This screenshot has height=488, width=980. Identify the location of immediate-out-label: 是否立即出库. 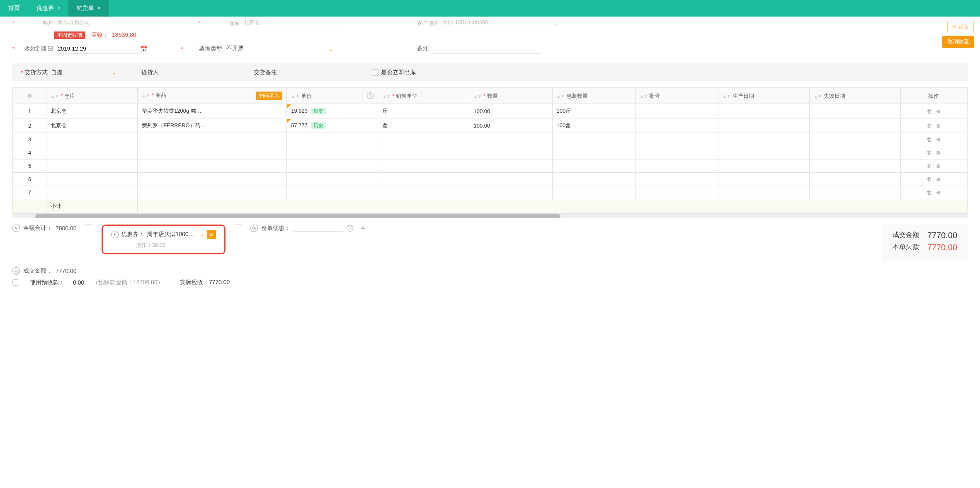
(398, 72).